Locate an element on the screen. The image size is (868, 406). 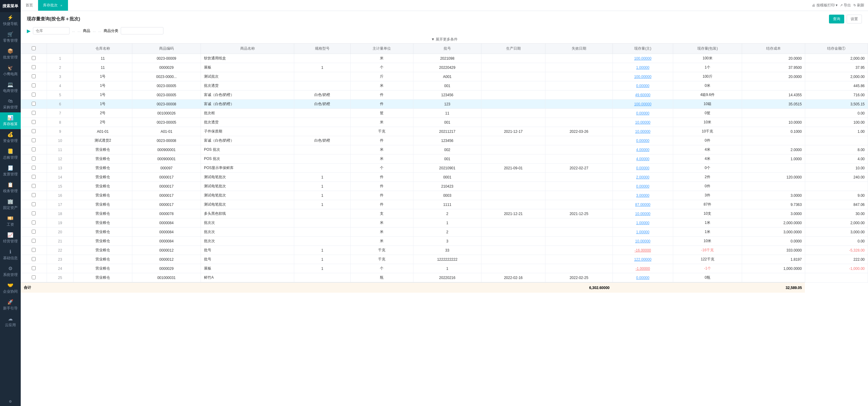
row-qty-main: 49.60000 is located at coordinates (643, 95).